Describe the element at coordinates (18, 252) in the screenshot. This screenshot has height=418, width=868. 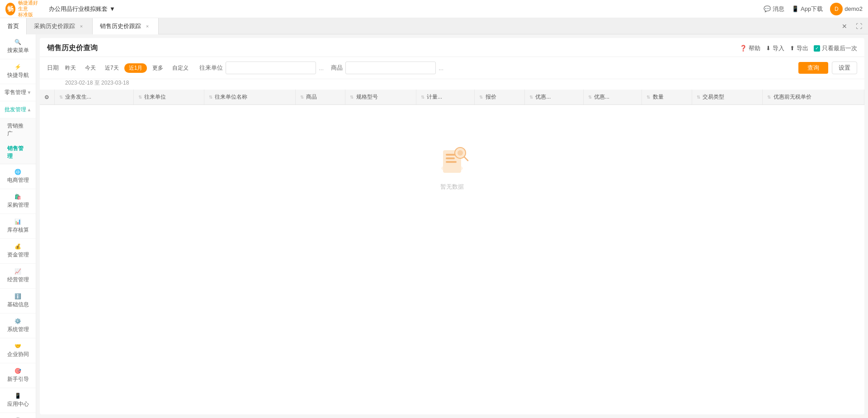
I see `sidebar-item-finance: 💰 资金管理` at that location.